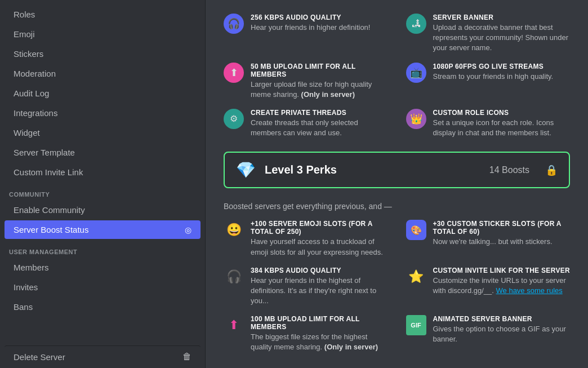  What do you see at coordinates (328, 95) in the screenshot?
I see `feature-50mb-bold: (Only in server)` at bounding box center [328, 95].